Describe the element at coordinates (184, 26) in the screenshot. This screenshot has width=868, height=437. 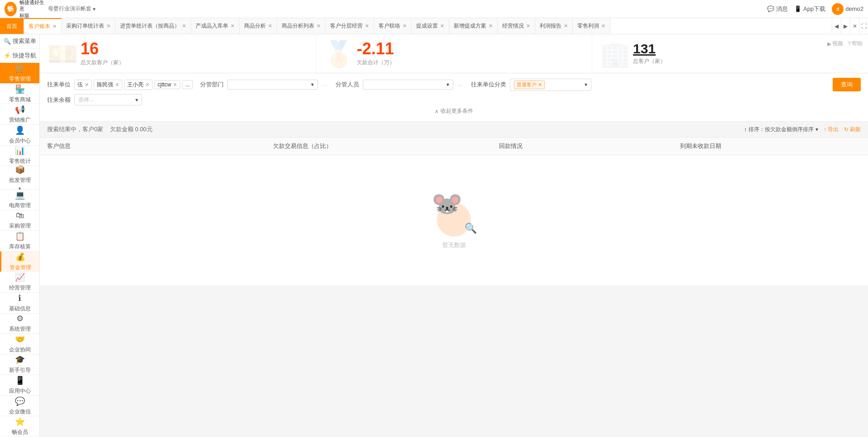
I see `close-tab-inbound: ✕` at that location.